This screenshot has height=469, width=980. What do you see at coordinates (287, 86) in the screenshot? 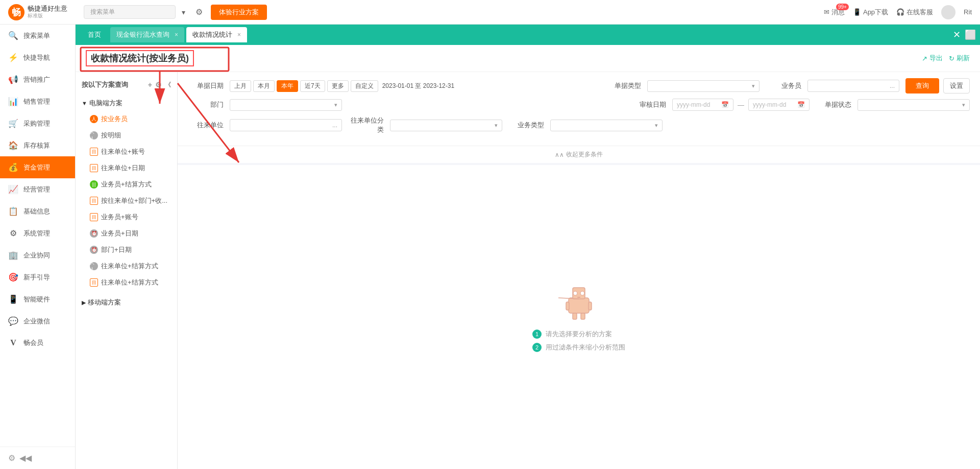
I see `date-tab-this-year: 本年` at bounding box center [287, 86].